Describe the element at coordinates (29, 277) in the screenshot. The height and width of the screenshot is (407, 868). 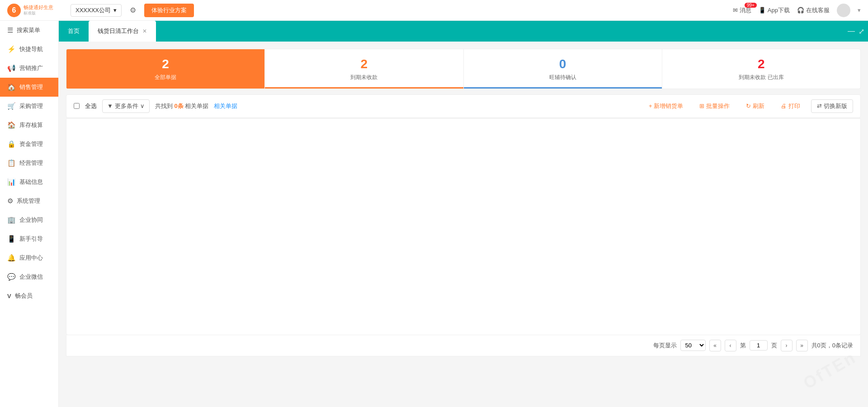
I see `sidebar-item-weixin: 💬 企业微信` at that location.